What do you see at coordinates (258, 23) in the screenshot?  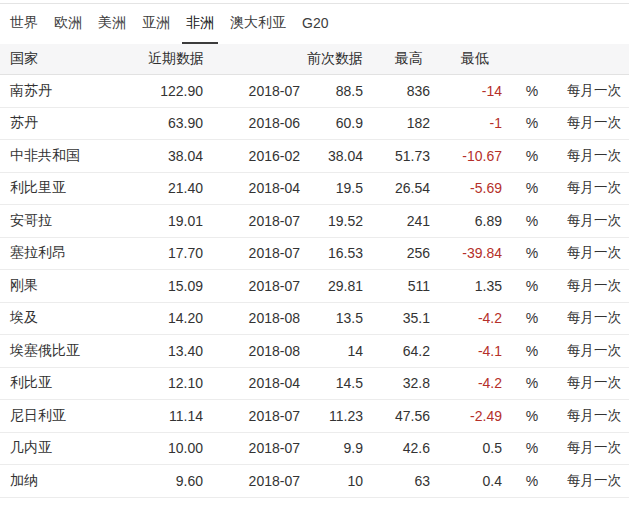 I see `region-tab-label: 澳大利亚` at bounding box center [258, 23].